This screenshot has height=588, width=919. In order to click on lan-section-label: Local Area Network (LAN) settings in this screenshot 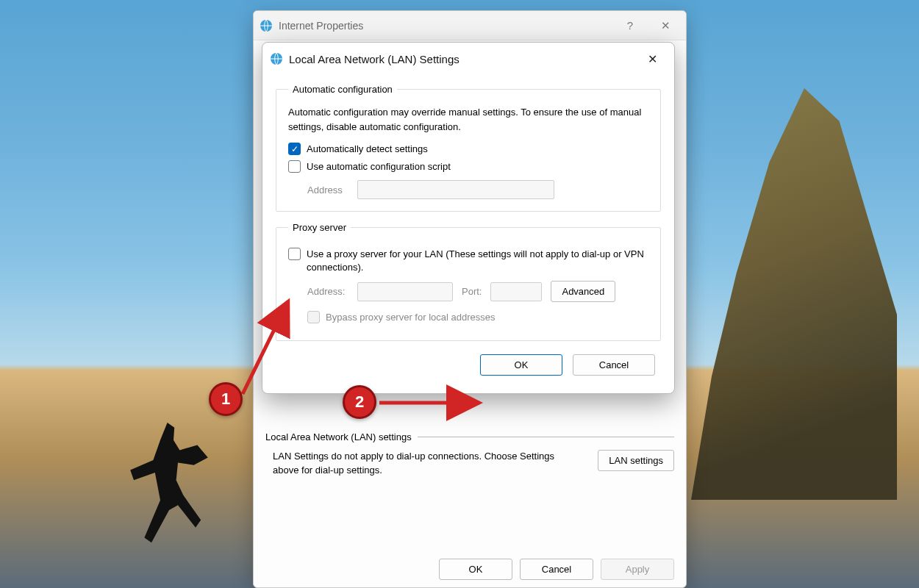, I will do `click(338, 437)`.